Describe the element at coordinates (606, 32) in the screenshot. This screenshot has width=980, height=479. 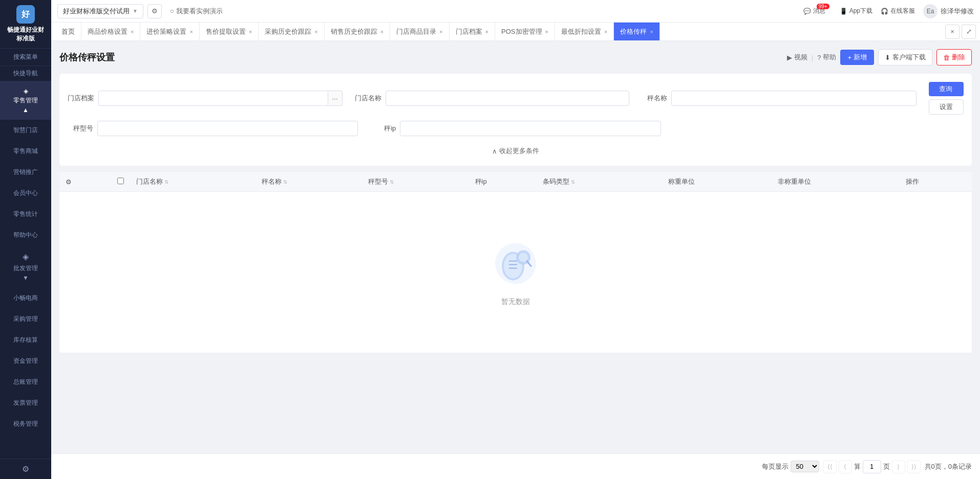
I see `close-tab-min-discount: ×` at that location.